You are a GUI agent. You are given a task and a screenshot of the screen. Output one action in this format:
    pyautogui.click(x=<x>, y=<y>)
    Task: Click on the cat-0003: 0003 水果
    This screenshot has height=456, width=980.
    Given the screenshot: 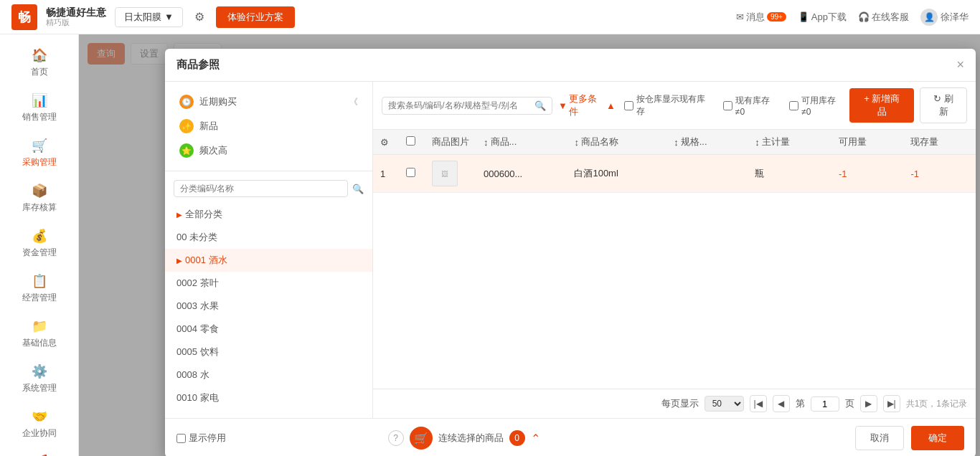 What is the action you would take?
    pyautogui.click(x=268, y=306)
    